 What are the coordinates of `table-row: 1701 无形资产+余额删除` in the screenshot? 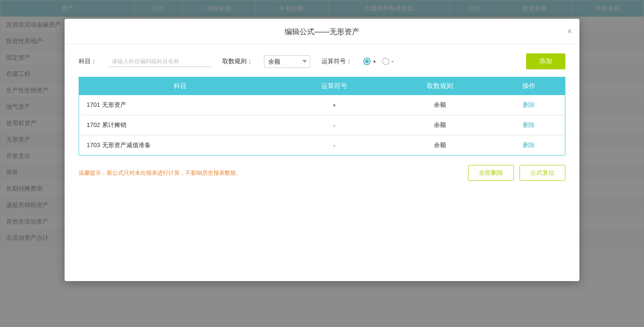 It's located at (322, 105).